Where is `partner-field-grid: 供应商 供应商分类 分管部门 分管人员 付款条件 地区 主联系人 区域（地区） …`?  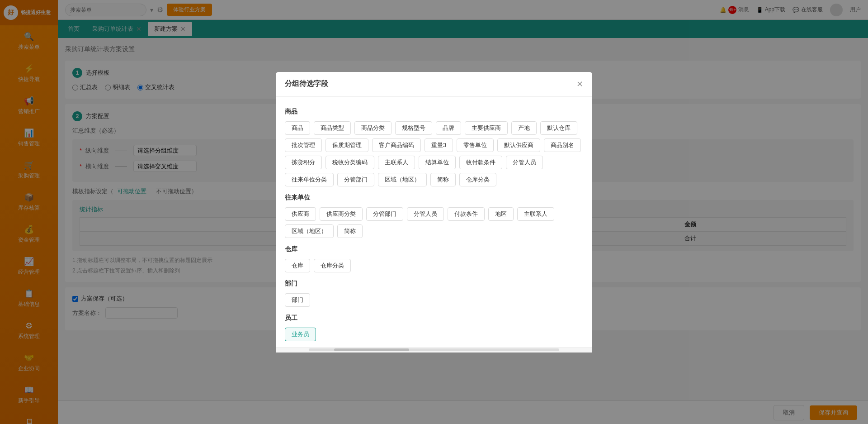 partner-field-grid: 供应商 供应商分类 分管部门 分管人员 付款条件 地区 主联系人 区域（地区） … is located at coordinates (434, 223).